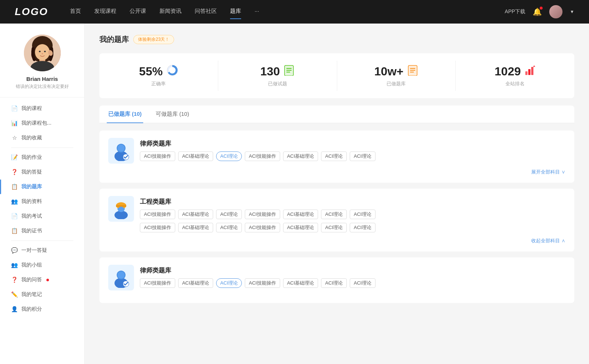 The width and height of the screenshot is (589, 364). I want to click on avatar-dropdown-arrow: ▼, so click(572, 12).